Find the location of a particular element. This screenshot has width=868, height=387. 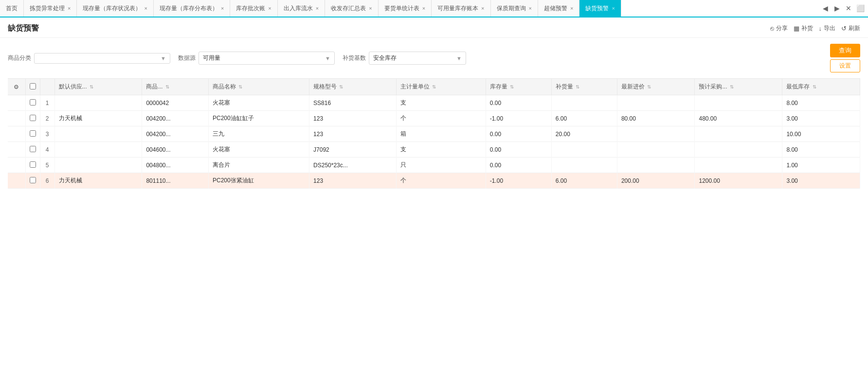

category-select: ▼ is located at coordinates (102, 58).